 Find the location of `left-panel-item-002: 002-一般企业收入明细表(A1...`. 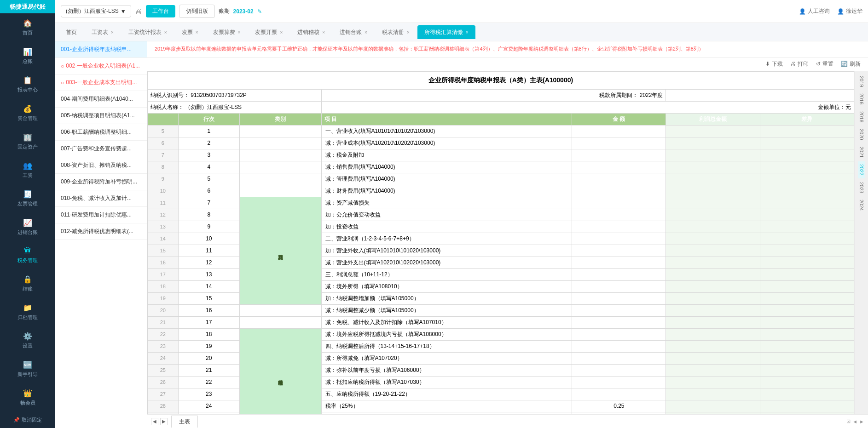

left-panel-item-002: 002-一般企业收入明细表(A1... is located at coordinates (101, 66).